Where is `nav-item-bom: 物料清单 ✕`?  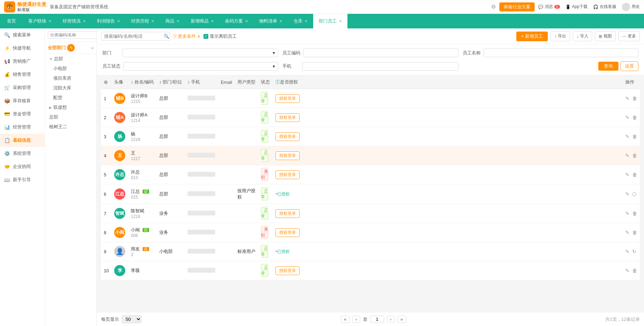 nav-item-bom: 物料清单 ✕ is located at coordinates (271, 21).